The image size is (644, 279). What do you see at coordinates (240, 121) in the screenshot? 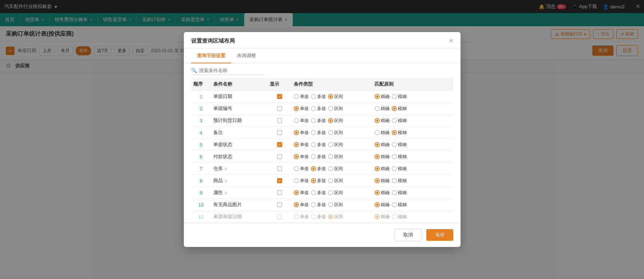
I see `row-name: 预计到货日期` at bounding box center [240, 121].